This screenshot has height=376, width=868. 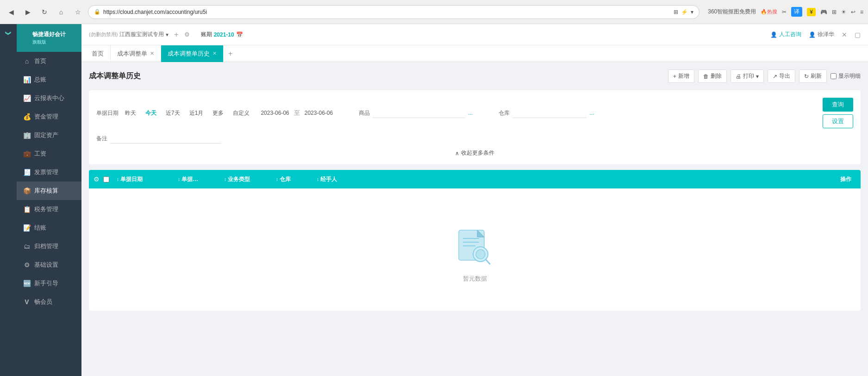 I want to click on closing-icon: 📝, so click(x=27, y=228).